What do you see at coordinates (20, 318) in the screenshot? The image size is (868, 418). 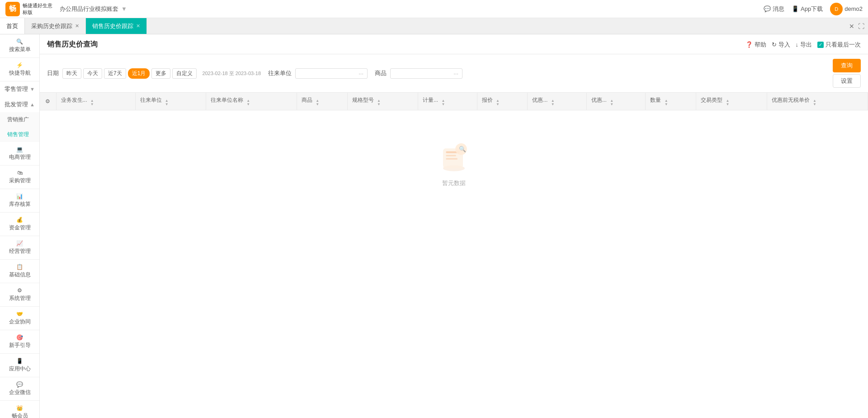 I see `sidebar-item-enterprise-collab: 🤝 企业协同` at bounding box center [20, 318].